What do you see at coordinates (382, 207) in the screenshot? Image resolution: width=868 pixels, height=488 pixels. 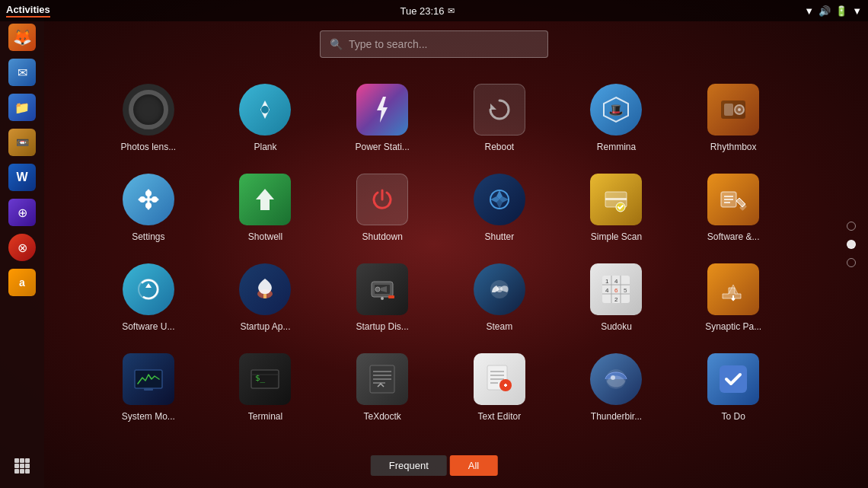 I see `app-item-shutdown: Shutdown` at bounding box center [382, 207].